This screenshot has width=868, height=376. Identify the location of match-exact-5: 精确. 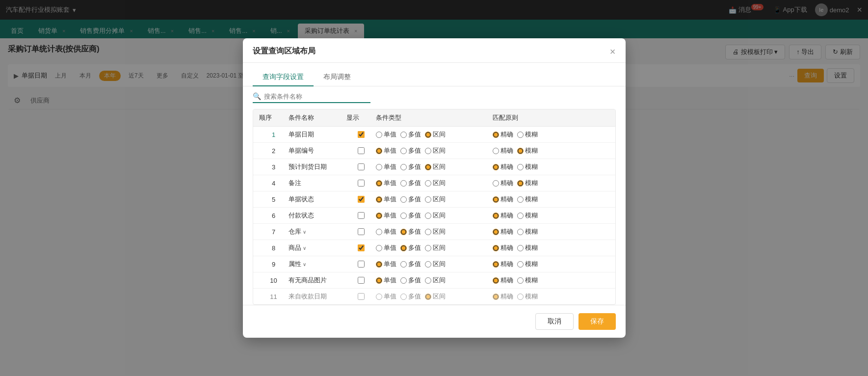
(503, 199).